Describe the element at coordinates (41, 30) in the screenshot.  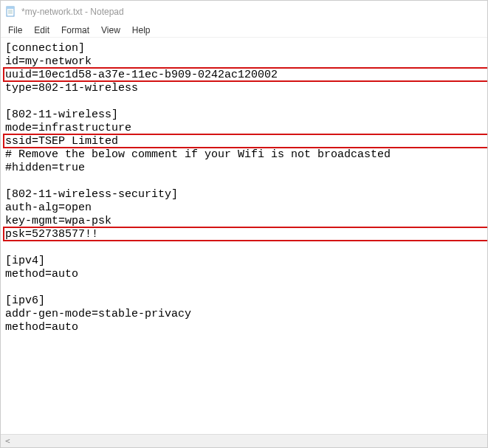
I see `menu-edit: Edit` at that location.